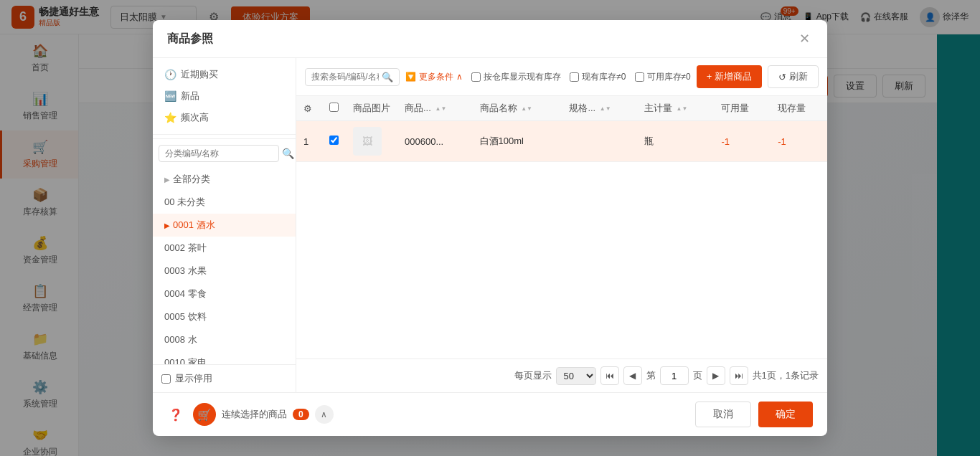 The image size is (980, 456). Describe the element at coordinates (697, 376) in the screenshot. I see `page-unit: 页` at that location.